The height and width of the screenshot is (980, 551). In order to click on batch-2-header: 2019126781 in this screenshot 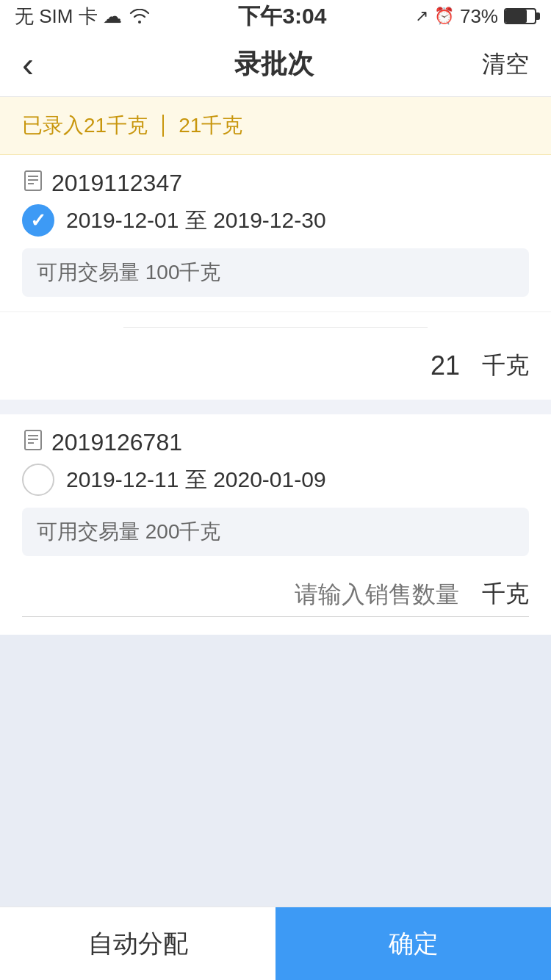, I will do `click(276, 442)`.